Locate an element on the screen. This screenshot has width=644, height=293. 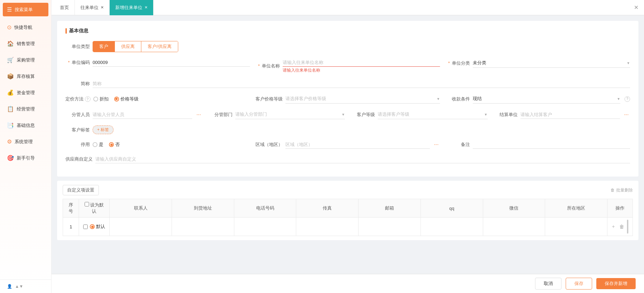
disabled-field: 停用 是 否 is located at coordinates (158, 145).